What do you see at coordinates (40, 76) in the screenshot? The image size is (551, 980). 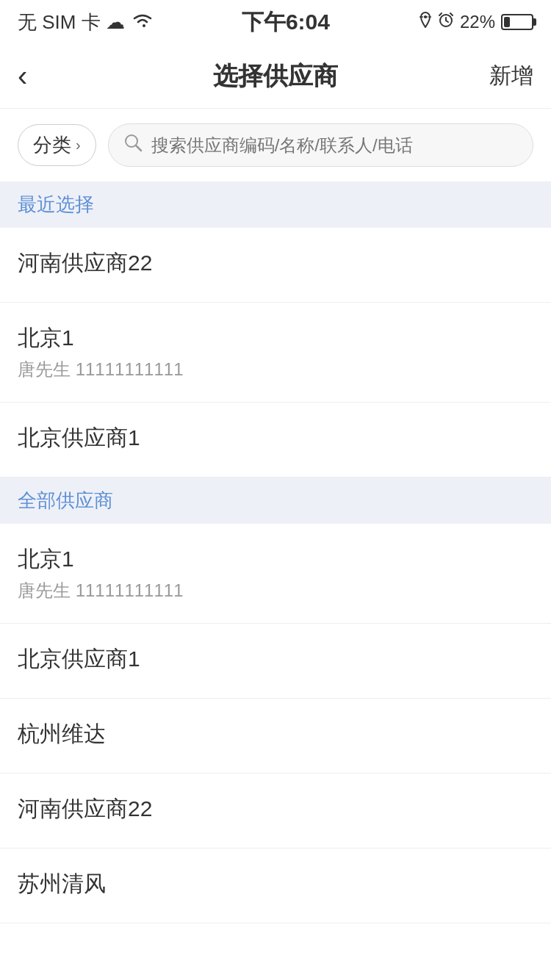 I see `back-button: ‹` at bounding box center [40, 76].